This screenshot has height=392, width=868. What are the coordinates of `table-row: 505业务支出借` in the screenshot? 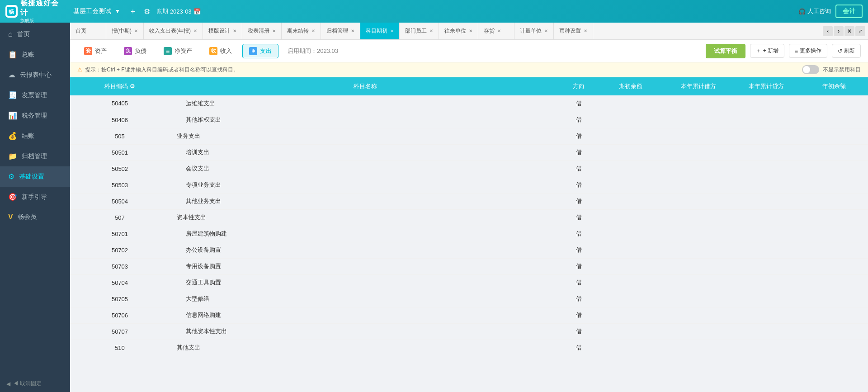 It's located at (469, 136).